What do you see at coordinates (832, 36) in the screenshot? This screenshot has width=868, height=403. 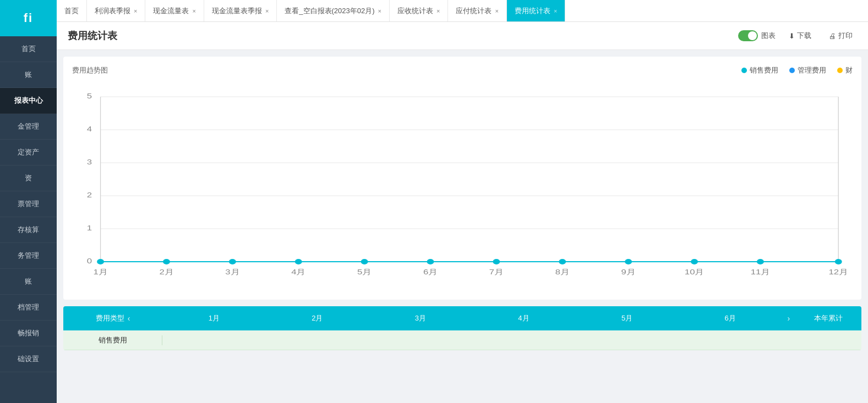 I see `print-icon: 🖨` at bounding box center [832, 36].